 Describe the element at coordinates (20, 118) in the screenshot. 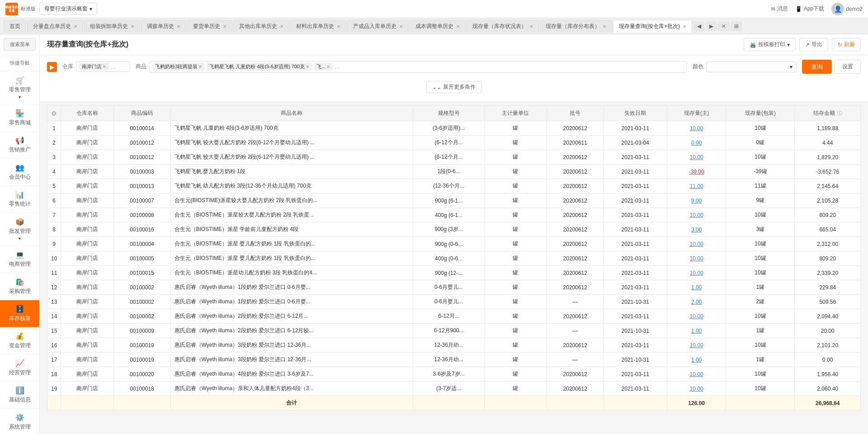

I see `sidebar-item-retail-store: 🏪 零售商城` at that location.